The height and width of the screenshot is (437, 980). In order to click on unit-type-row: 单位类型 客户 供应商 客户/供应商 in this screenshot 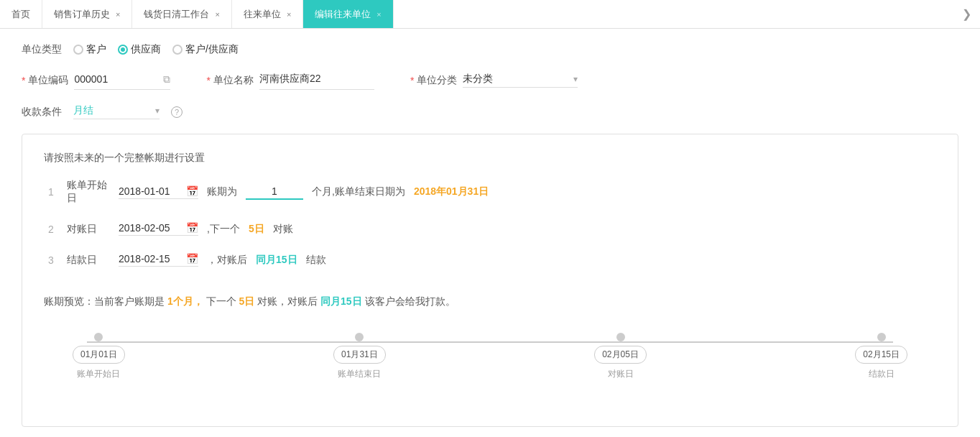, I will do `click(490, 50)`.